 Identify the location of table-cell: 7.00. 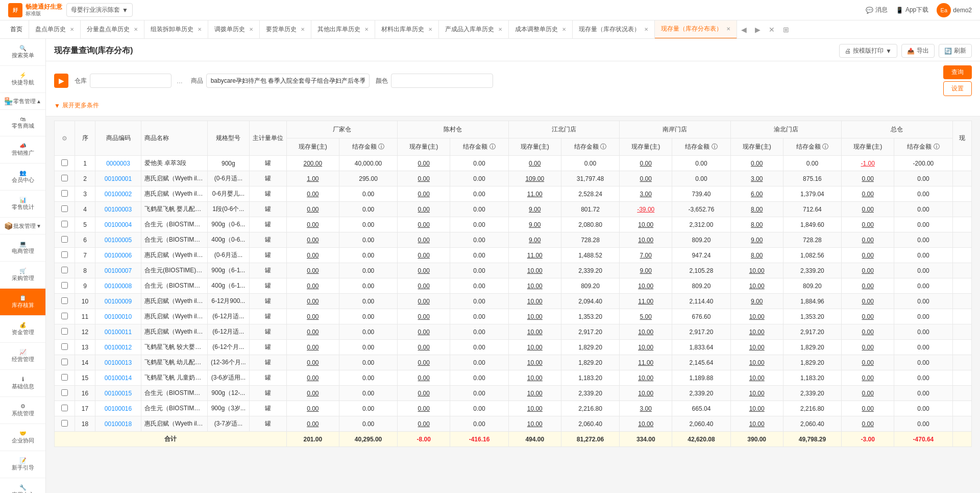
(646, 255).